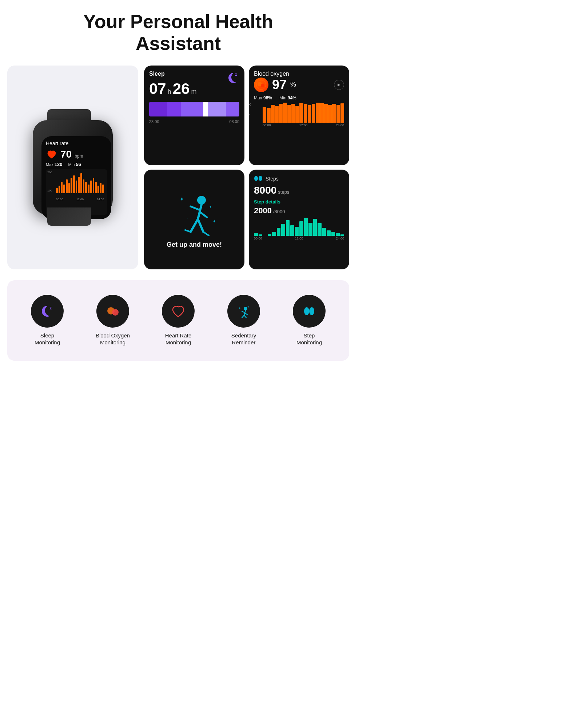 The height and width of the screenshot is (728, 582). I want to click on oxygen-card: Blood oxygen 97 % ▶ Max 98% Min 94%, so click(299, 115).